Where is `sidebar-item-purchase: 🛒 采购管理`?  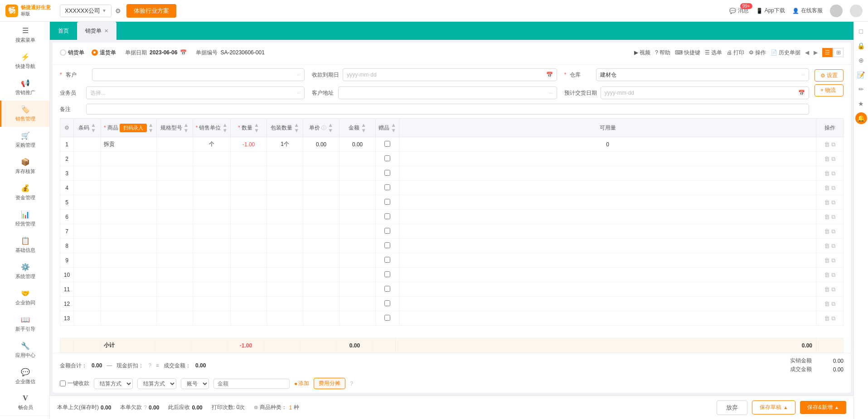 sidebar-item-purchase: 🛒 采购管理 is located at coordinates (24, 140).